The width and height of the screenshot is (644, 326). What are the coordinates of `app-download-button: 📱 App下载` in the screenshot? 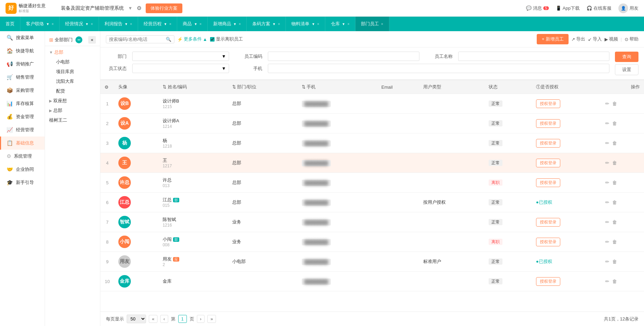 It's located at (568, 8).